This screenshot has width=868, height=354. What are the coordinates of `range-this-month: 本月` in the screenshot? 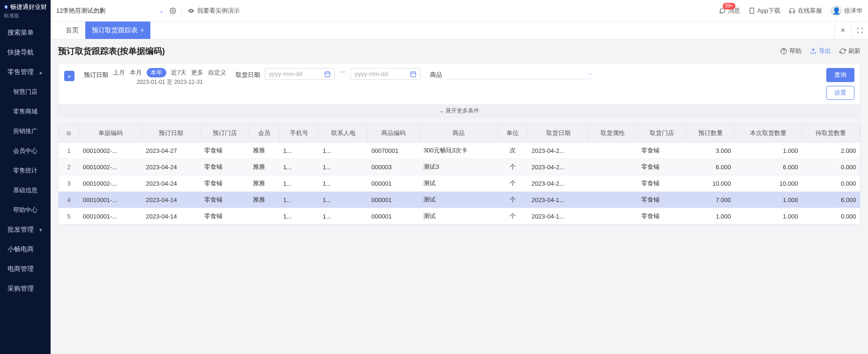 It's located at (136, 73).